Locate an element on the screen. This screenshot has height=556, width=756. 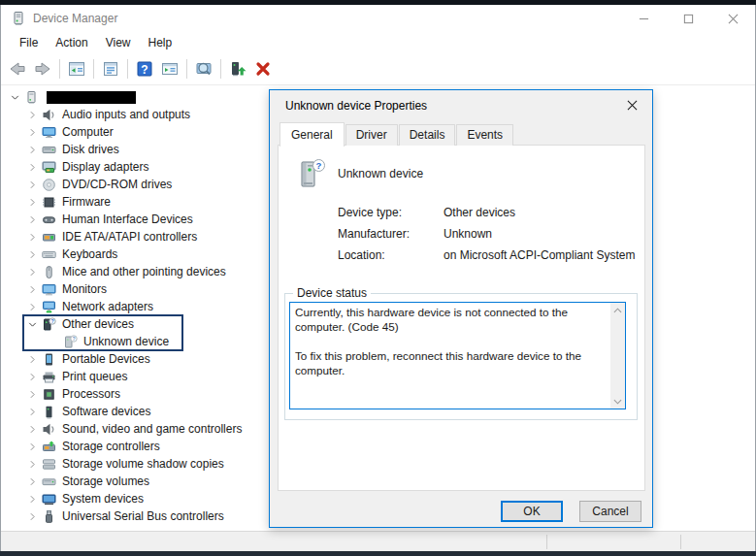
tab-details: Details is located at coordinates (427, 135).